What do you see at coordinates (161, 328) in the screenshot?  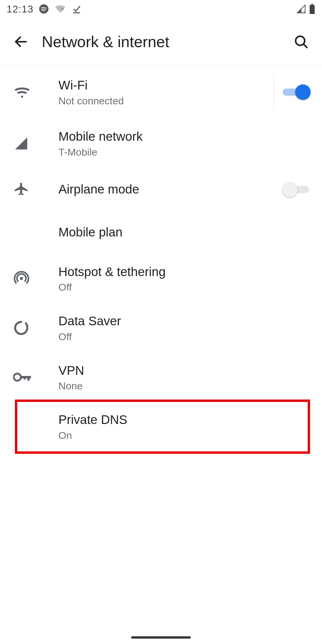 I see `row-data-saver: Data Saver Off` at bounding box center [161, 328].